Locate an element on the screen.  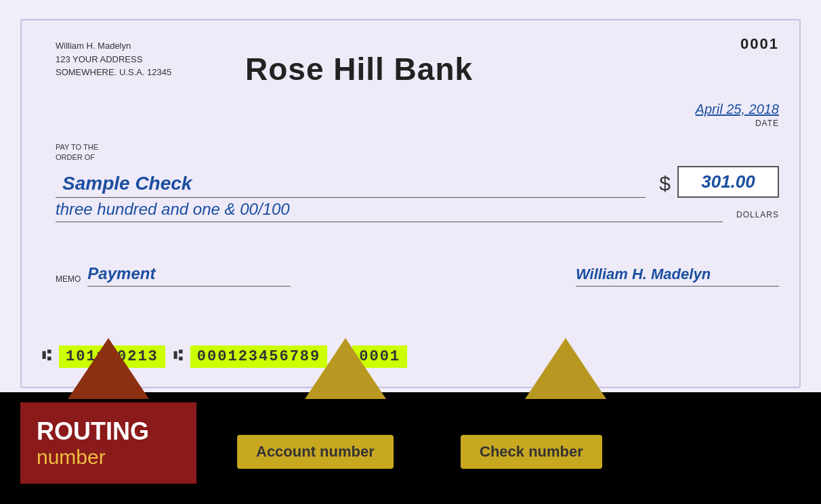
micr-open-symbol: ⑆ is located at coordinates (46, 356).